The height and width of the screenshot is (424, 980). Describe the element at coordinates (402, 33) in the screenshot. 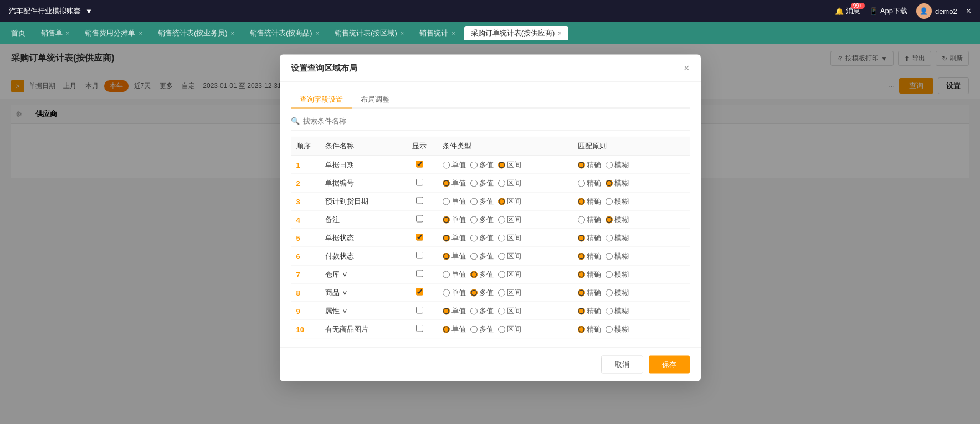

I see `tab-close-5: ×` at that location.